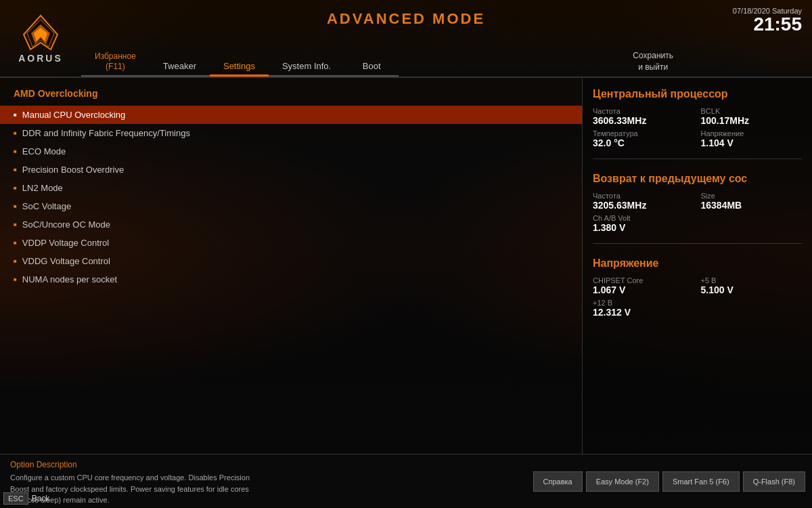 The width and height of the screenshot is (812, 508). I want to click on cpu-freq-value: 3606.33MHz, so click(644, 121).